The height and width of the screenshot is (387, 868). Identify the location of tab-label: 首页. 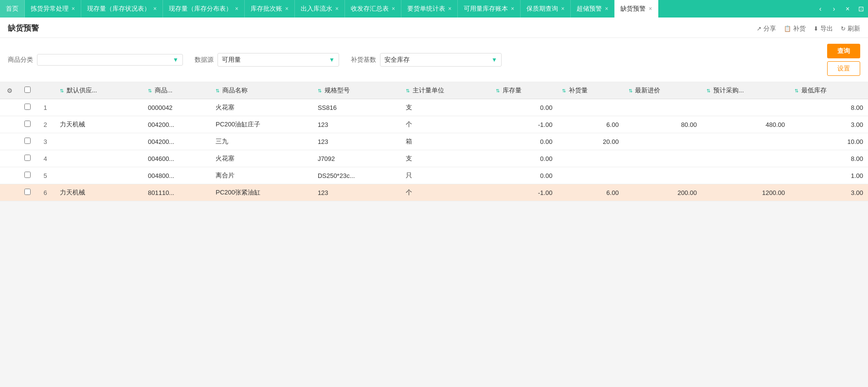
(12, 9).